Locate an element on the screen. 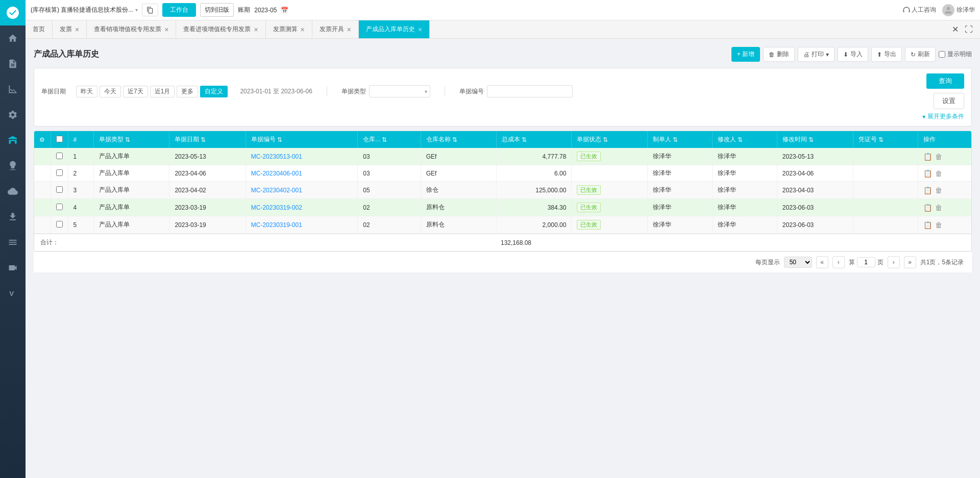  page-input is located at coordinates (866, 262).